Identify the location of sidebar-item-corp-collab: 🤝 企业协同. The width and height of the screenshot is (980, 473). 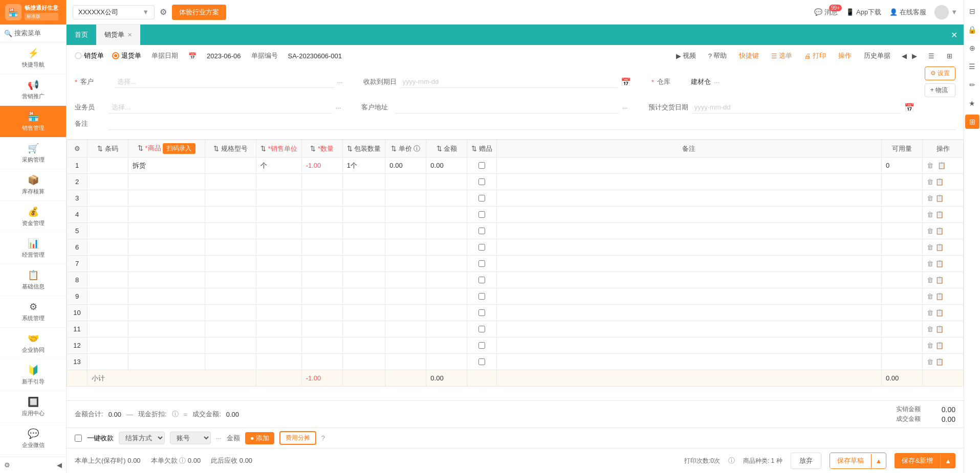
(33, 344).